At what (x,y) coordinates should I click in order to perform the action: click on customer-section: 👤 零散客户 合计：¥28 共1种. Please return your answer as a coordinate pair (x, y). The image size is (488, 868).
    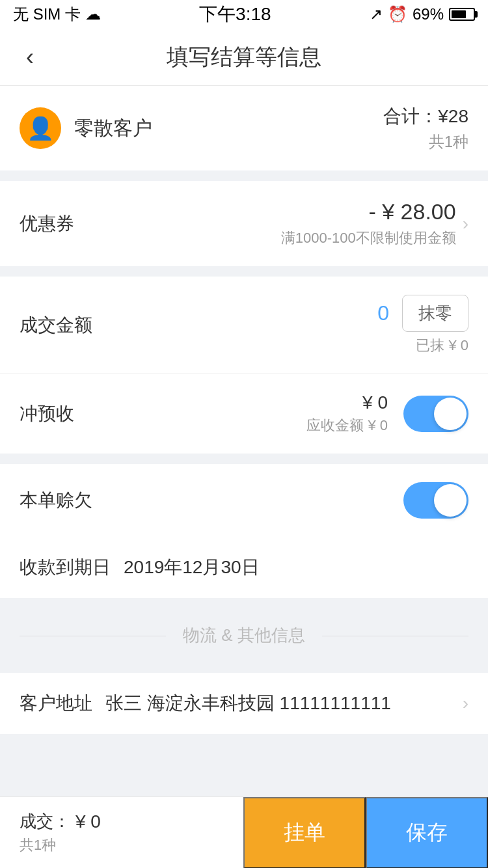
    Looking at the image, I should click on (244, 128).